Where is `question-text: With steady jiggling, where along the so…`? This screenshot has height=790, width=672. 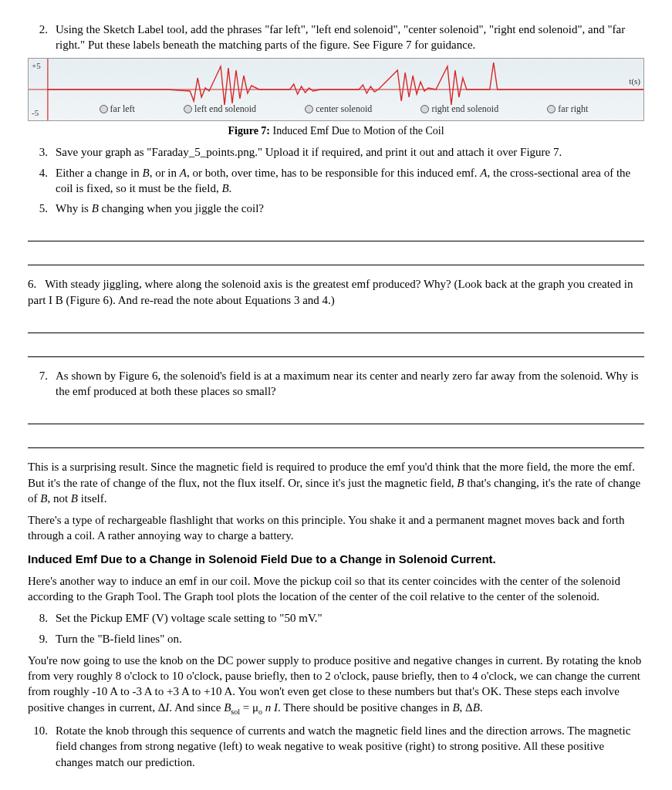
question-text: With steady jiggling, where along the so… is located at coordinates (330, 292).